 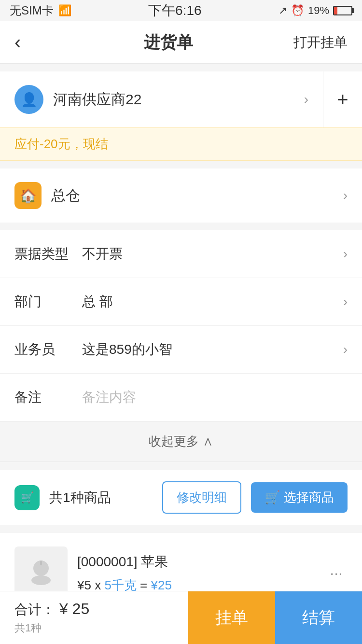 I want to click on bottom-bar: 合计： ¥ 25 共1种 挂单 结算, so click(x=181, y=617).